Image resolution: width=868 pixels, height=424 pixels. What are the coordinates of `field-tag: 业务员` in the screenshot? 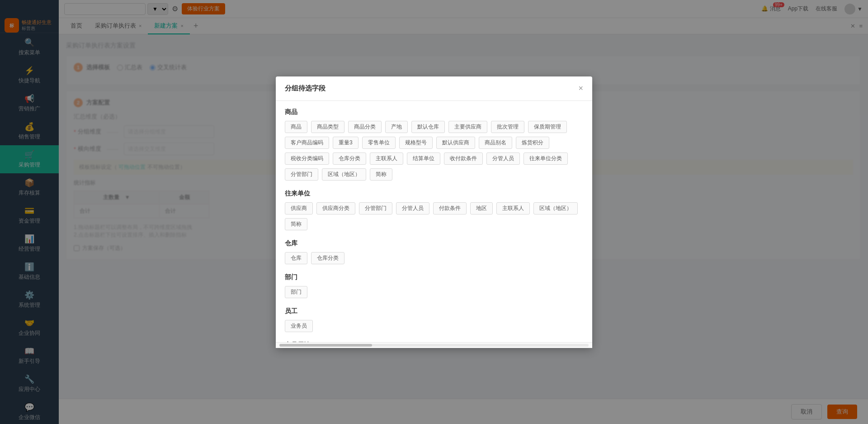 It's located at (299, 326).